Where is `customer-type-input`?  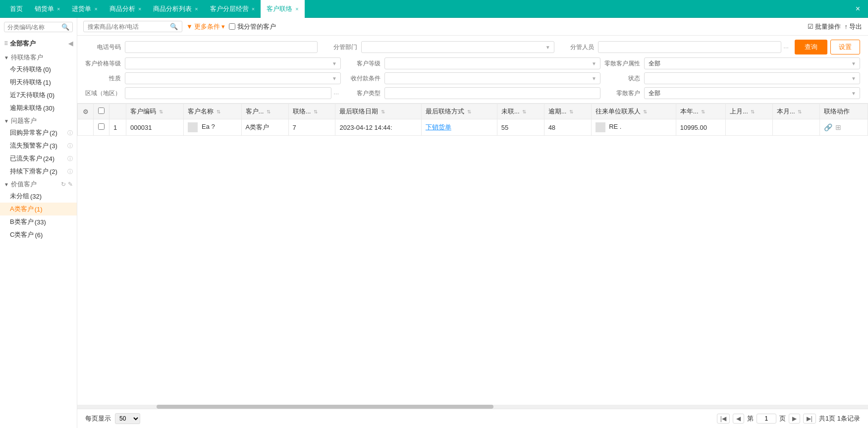 customer-type-input is located at coordinates (492, 93).